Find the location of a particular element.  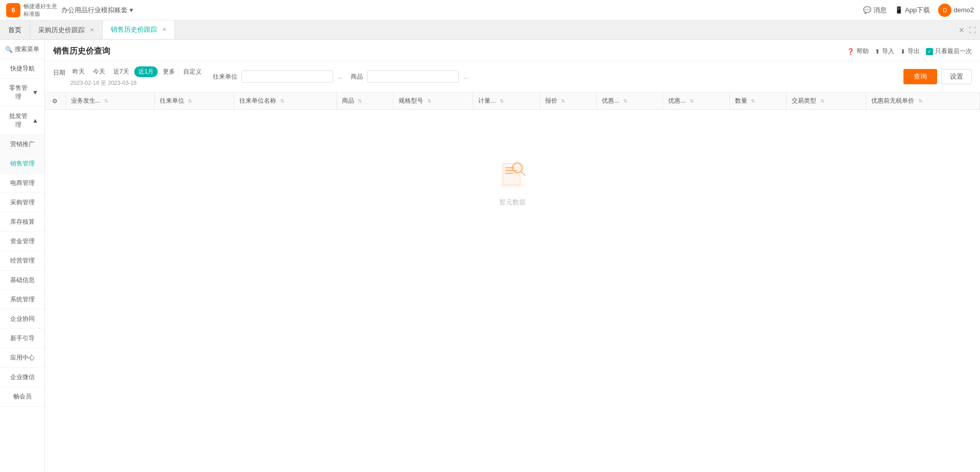

th-unit: 计量... ⇅ is located at coordinates (506, 101).